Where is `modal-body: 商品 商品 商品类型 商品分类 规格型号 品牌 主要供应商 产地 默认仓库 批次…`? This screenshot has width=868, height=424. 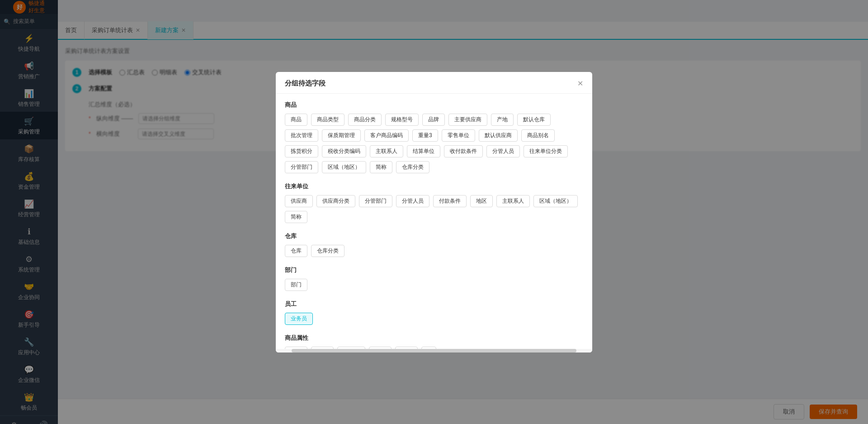
modal-body: 商品 商品 商品类型 商品分类 规格型号 品牌 主要供应商 产地 默认仓库 批次… is located at coordinates (434, 129).